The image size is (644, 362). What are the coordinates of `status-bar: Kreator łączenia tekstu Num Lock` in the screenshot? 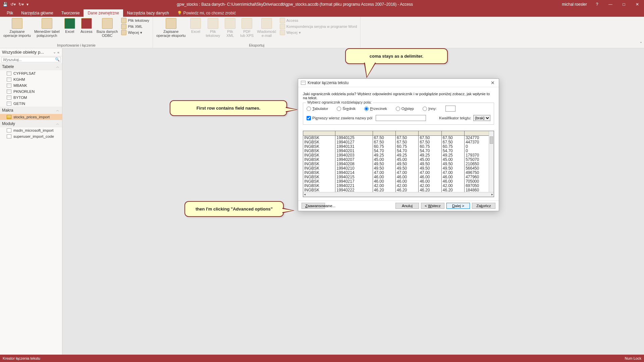 It's located at (322, 358).